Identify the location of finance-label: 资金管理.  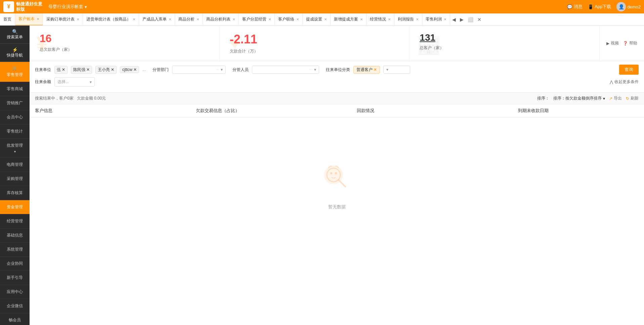
(15, 207).